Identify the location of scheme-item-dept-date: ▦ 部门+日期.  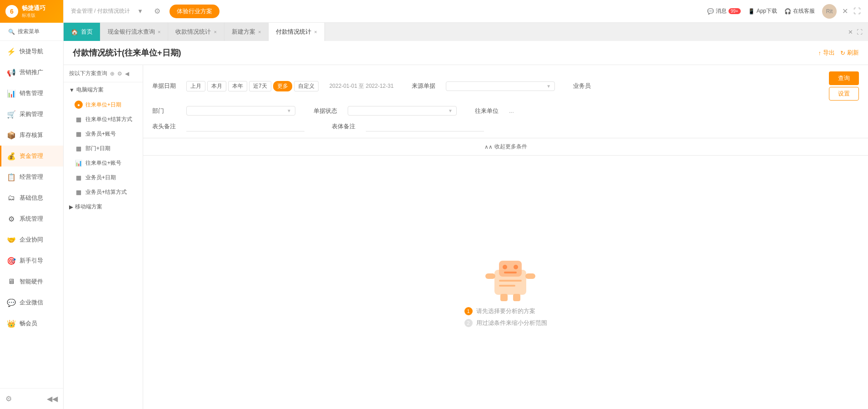
(103, 148).